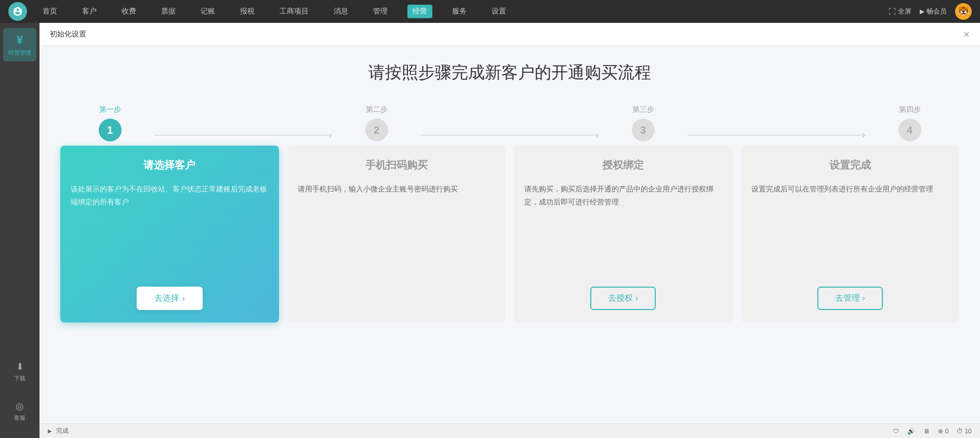 This screenshot has width=980, height=438. What do you see at coordinates (933, 11) in the screenshot?
I see `member-button: ▶ 畅会员` at bounding box center [933, 11].